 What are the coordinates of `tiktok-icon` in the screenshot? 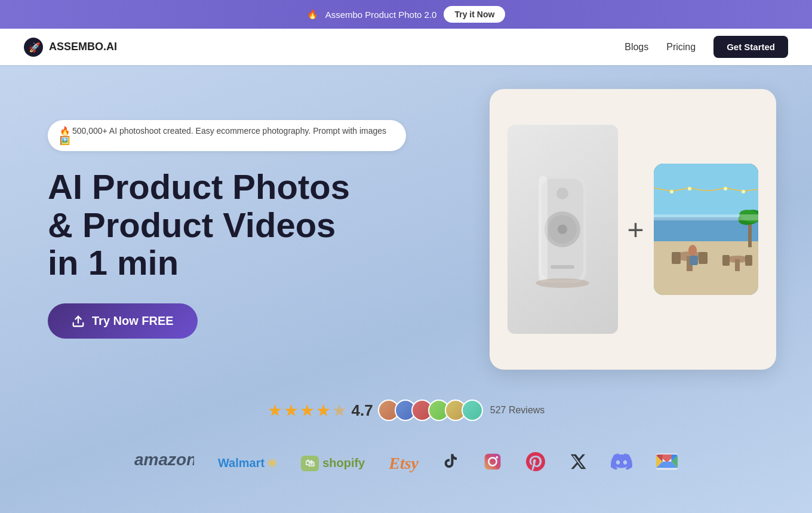 It's located at (451, 461).